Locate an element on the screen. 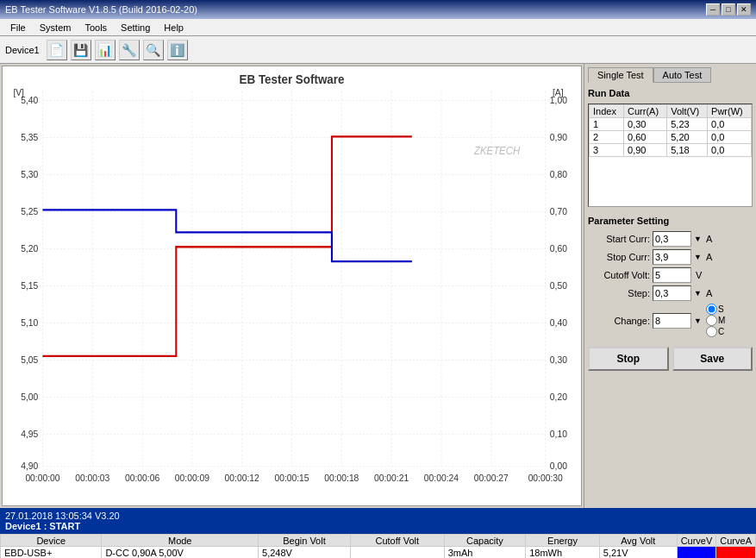 The width and height of the screenshot is (756, 558). run-data-table: Index Curr(A) Volt(V) Pwr(W) 10,305,230,… is located at coordinates (671, 131).